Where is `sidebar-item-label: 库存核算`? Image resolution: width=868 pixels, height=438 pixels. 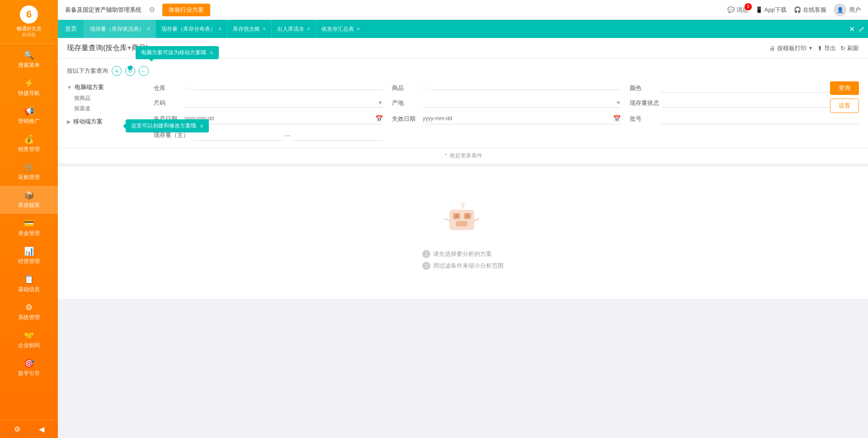
sidebar-item-label: 库存核算 is located at coordinates (29, 205).